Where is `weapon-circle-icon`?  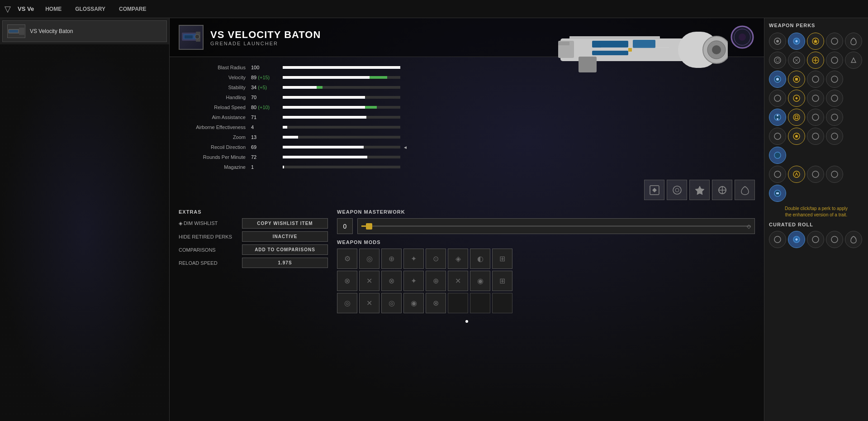 weapon-circle-icon is located at coordinates (743, 38).